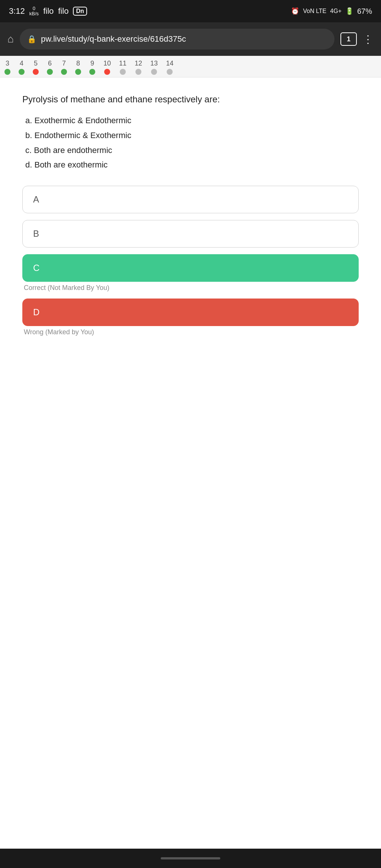 Image resolution: width=381 pixels, height=868 pixels. I want to click on answer-option-button-d: D, so click(190, 312).